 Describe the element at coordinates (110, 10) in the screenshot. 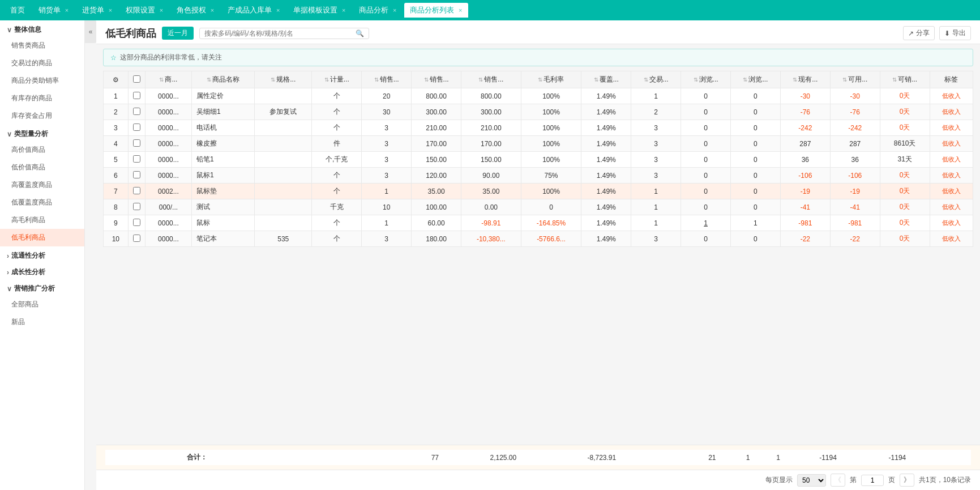

I see `nav-purchase-close: ×` at that location.